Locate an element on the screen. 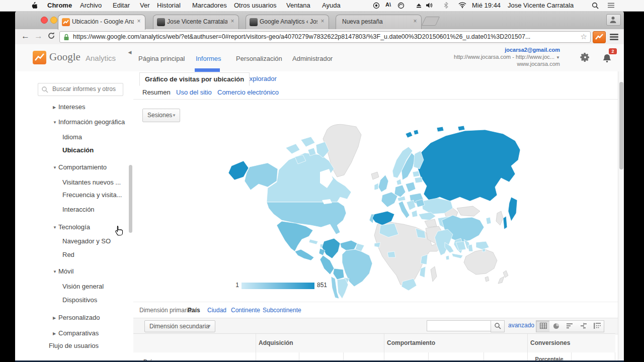 This screenshot has width=644, height=362. forward-icon: → is located at coordinates (38, 36).